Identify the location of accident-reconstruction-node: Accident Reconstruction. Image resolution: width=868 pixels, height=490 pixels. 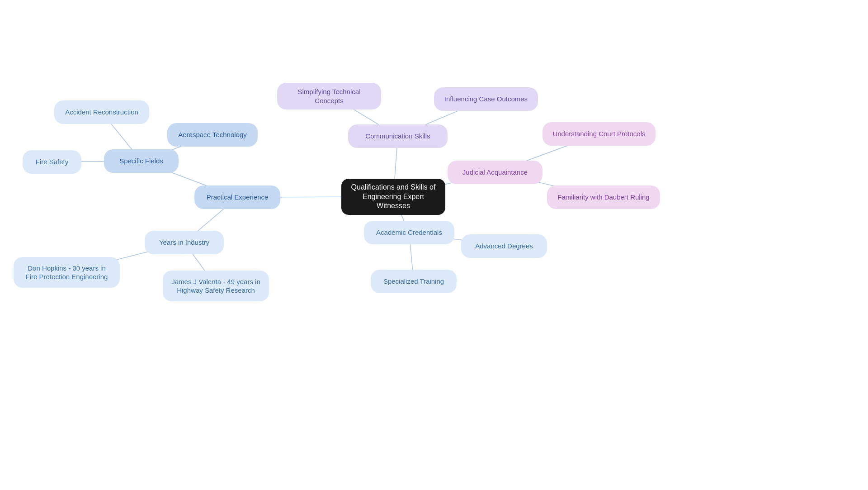
(102, 112).